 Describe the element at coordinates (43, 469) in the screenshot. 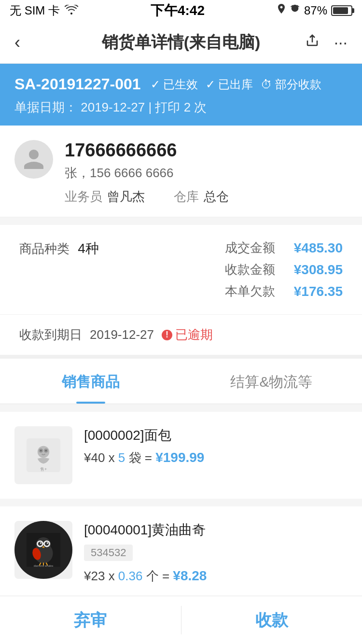

I see `svg-text: 售+` at that location.